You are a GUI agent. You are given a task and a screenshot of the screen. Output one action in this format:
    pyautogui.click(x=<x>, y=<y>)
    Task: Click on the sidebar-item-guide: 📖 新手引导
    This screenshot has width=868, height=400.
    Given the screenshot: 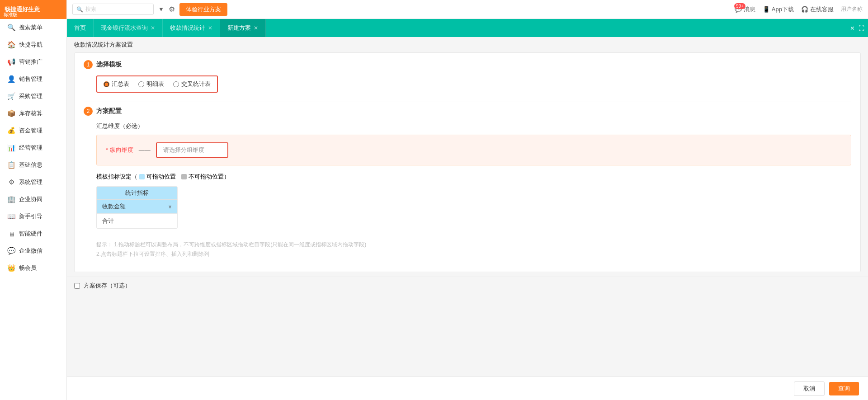 What is the action you would take?
    pyautogui.click(x=33, y=216)
    